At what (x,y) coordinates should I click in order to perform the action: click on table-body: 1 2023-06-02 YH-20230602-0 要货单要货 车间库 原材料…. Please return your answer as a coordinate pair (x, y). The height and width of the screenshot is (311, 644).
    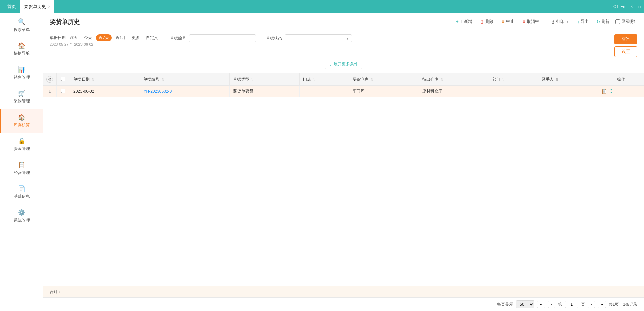
    Looking at the image, I should click on (343, 91).